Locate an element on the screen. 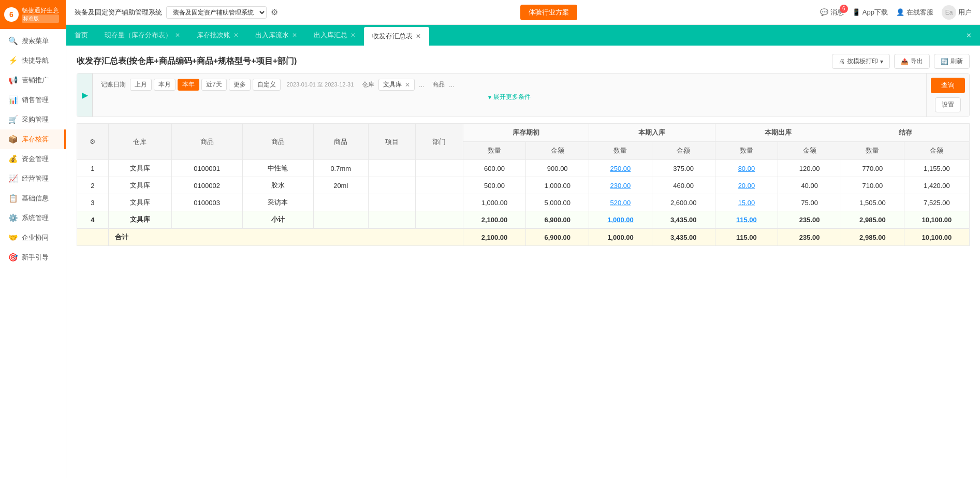  tab-batch: 库存批次账 ✕ is located at coordinates (217, 35).